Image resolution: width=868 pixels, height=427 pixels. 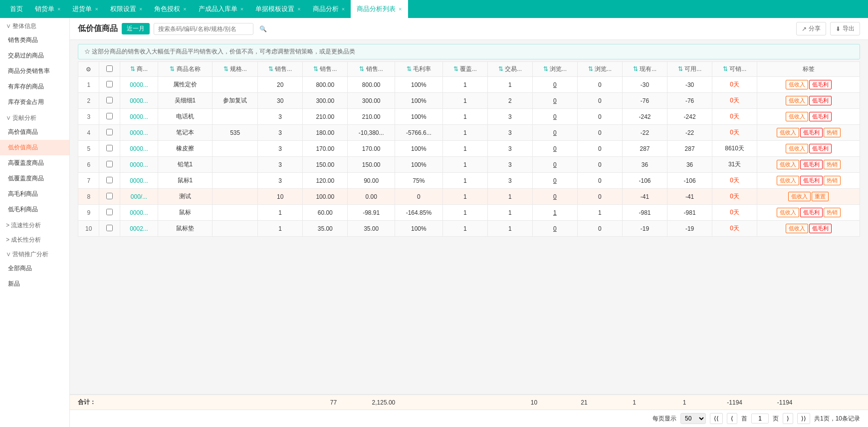 What do you see at coordinates (735, 69) in the screenshot?
I see `col-saleable: ⇅ 可销...` at bounding box center [735, 69].